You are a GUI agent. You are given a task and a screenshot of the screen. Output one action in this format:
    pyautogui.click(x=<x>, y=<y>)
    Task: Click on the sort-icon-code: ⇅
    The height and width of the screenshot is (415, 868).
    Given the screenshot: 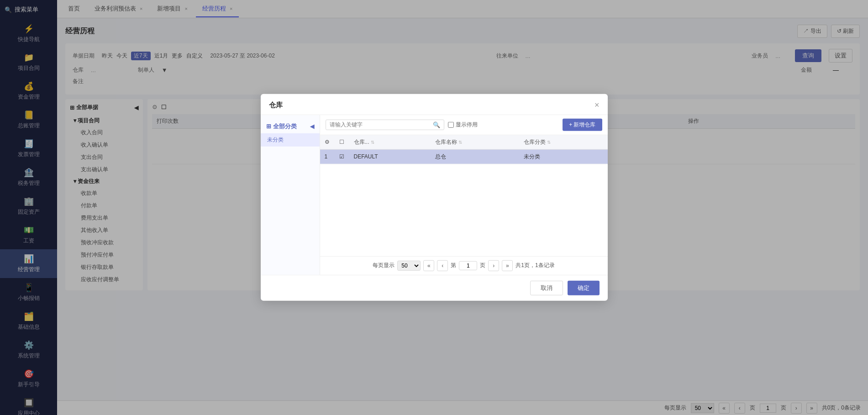 What is the action you would take?
    pyautogui.click(x=373, y=142)
    